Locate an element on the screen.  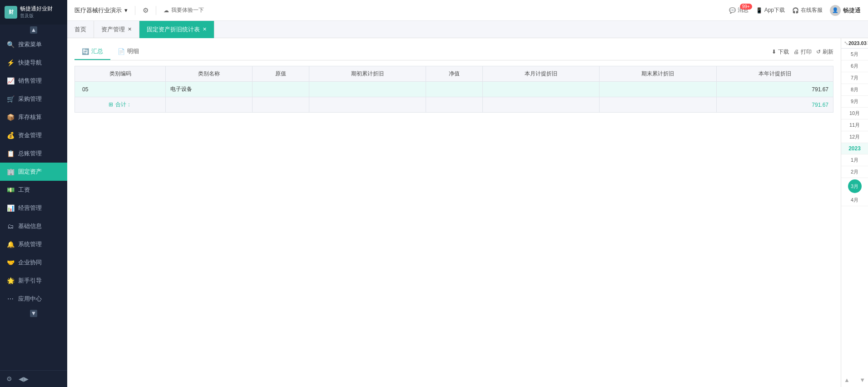
topbar-online-service: 🎧 在线客服 is located at coordinates (808, 10).